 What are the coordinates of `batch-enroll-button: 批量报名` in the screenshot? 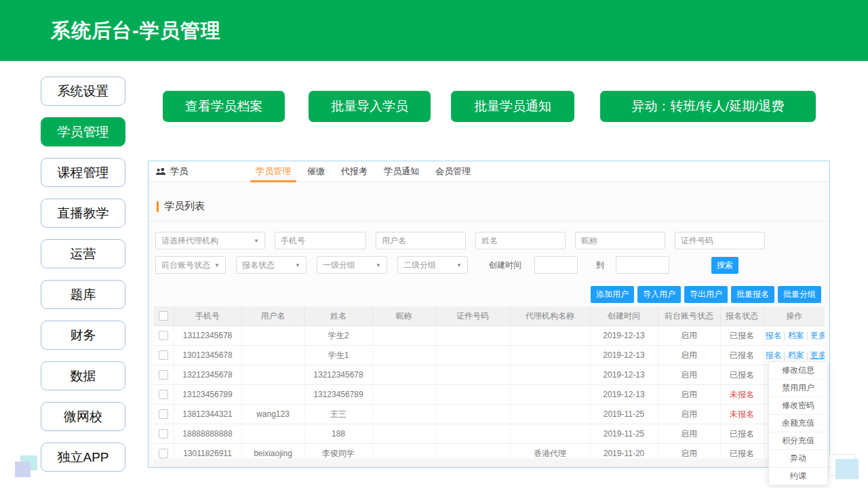 It's located at (753, 294).